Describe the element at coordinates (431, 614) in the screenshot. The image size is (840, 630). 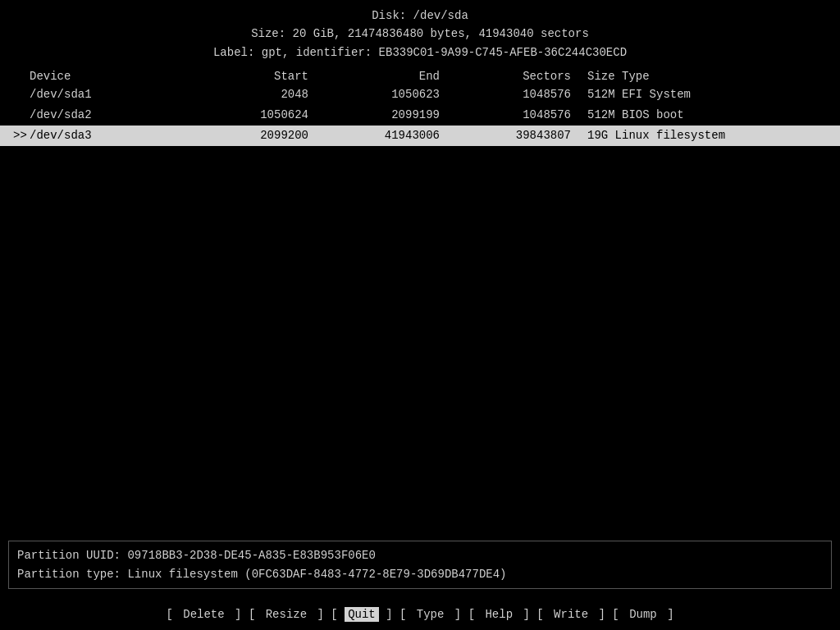
I see `type-button: Type` at that location.